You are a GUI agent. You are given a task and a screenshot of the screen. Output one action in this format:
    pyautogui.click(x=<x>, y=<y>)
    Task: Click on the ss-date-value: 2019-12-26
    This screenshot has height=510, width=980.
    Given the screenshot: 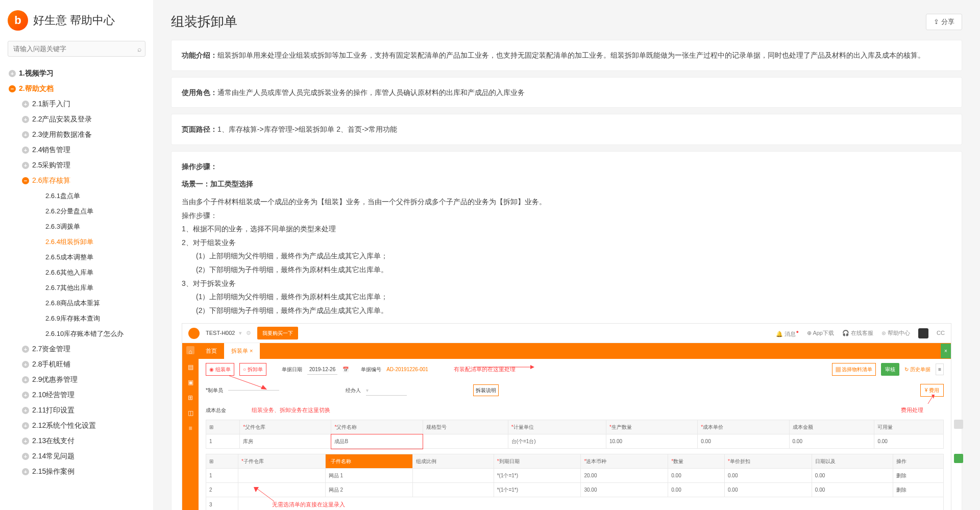 What is the action you would take?
    pyautogui.click(x=323, y=370)
    